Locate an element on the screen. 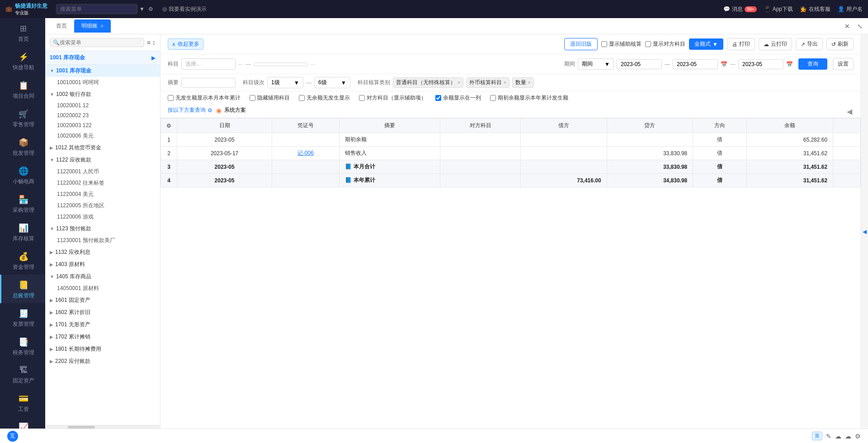  tree-item-1602: ▶ 1602 累计折旧 is located at coordinates (103, 312).